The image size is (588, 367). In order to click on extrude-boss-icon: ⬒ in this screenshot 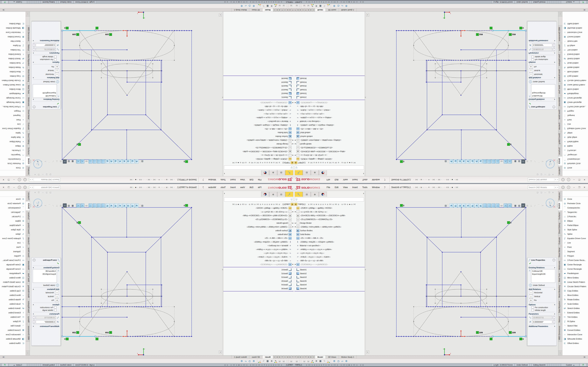, I will do `click(451, 205)`.